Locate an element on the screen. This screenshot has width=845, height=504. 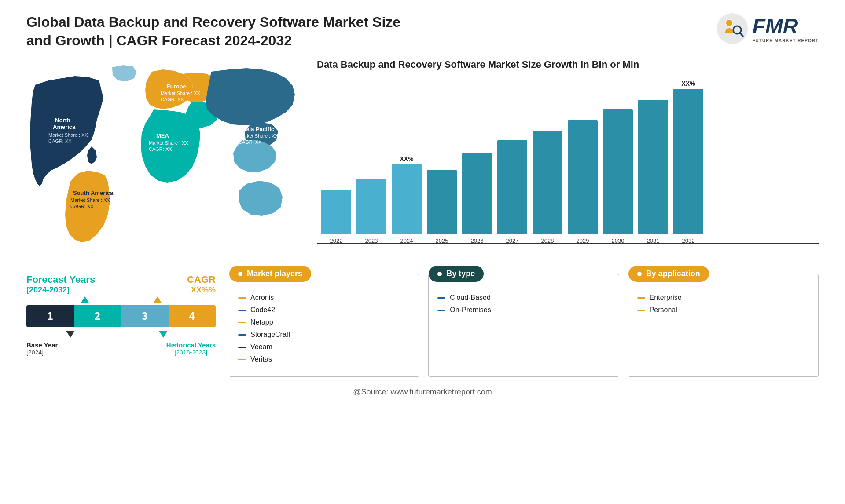
historical-label: Historical Years is located at coordinates (191, 345).